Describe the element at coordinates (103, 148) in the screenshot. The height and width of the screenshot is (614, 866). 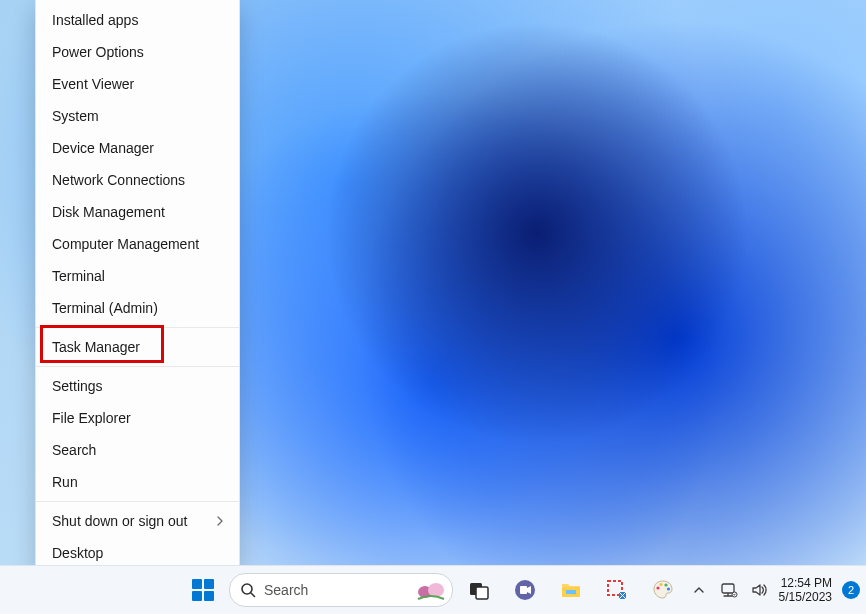
I see `menu-item-label: Device Manager` at that location.